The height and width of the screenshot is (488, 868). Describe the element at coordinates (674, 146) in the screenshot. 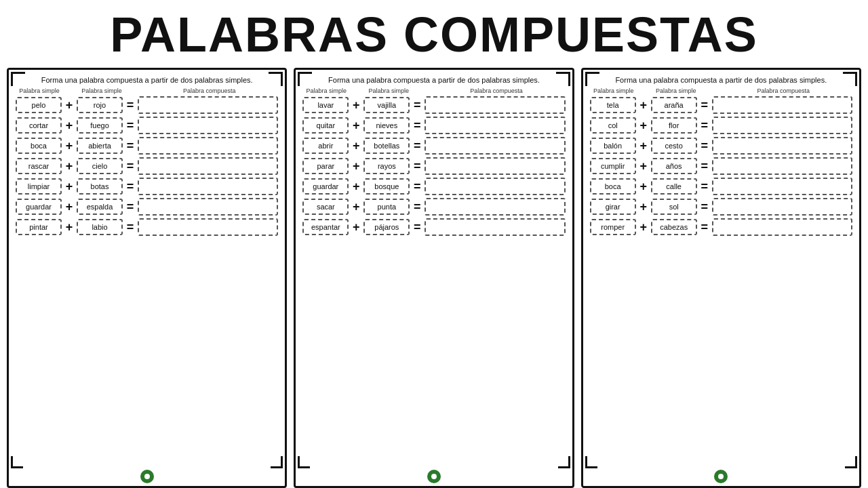

I see `word2-3-3: cesto` at that location.